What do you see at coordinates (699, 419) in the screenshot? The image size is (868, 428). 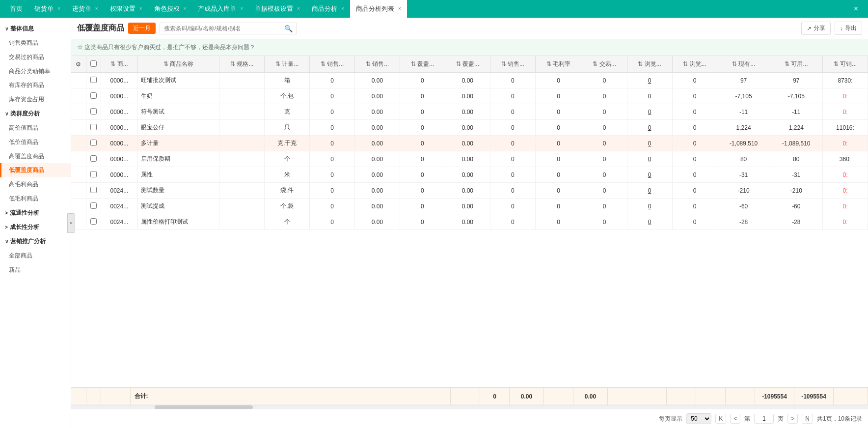 I see `per-page-select: 50 10 20 100` at bounding box center [699, 419].